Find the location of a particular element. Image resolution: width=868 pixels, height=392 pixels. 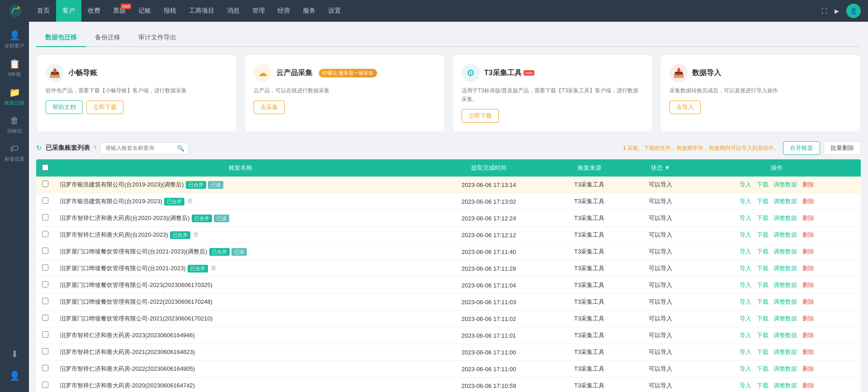

nav-manage: 管理 is located at coordinates (259, 11).